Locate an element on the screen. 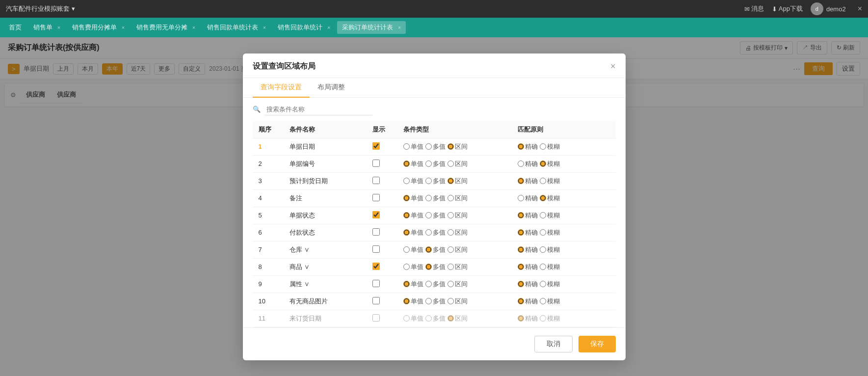 This screenshot has width=868, height=376. nav-home: 首页 is located at coordinates (15, 27).